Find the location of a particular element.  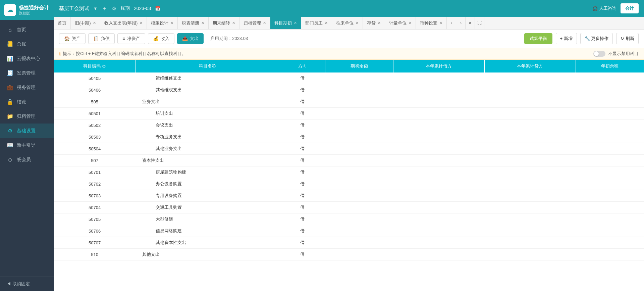

tab-next-btn: › is located at coordinates (461, 23).